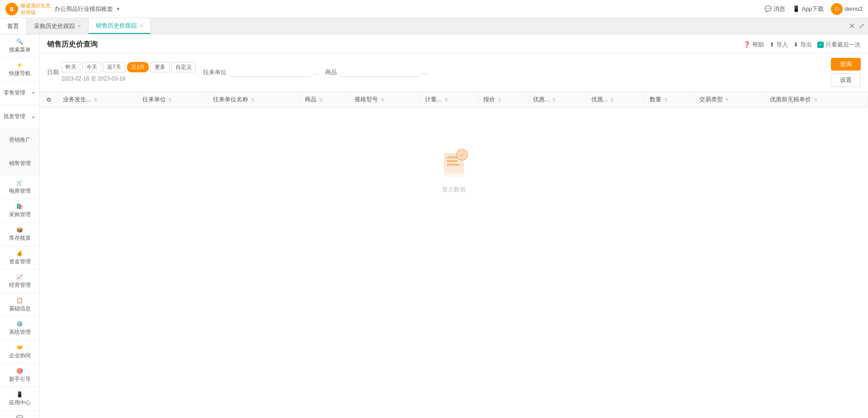 The width and height of the screenshot is (868, 418). What do you see at coordinates (72, 44) in the screenshot?
I see `page-title: 销售历史价查询` at bounding box center [72, 44].